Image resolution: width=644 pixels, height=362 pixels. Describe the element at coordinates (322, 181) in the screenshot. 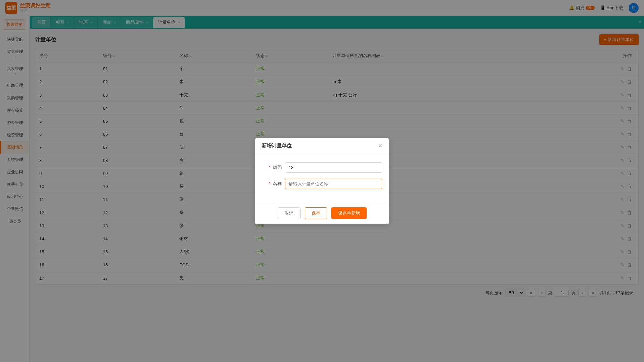

I see `add-unit-modal: 新增计量单位 ✕ * 编码 * 名称 取消 保存 保存并新增` at that location.